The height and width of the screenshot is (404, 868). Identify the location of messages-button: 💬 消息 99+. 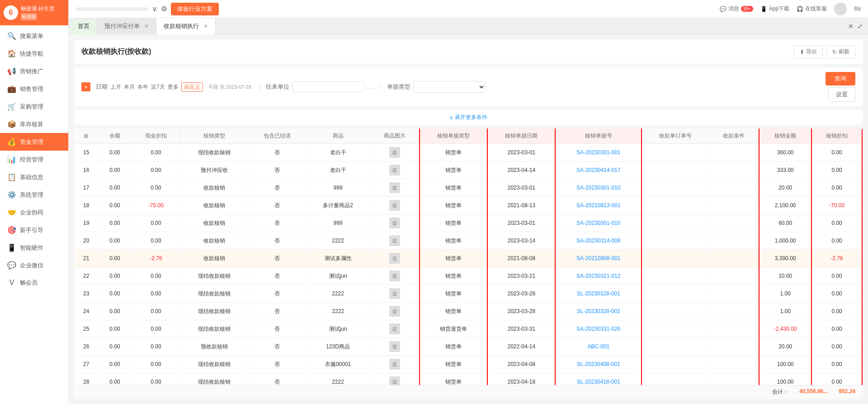
(736, 9).